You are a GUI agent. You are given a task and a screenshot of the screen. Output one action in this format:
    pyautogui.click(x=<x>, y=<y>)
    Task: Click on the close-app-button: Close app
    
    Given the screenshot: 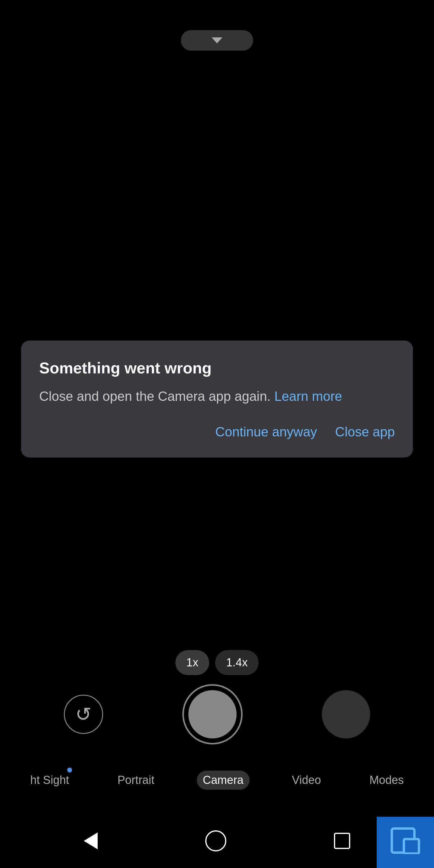 What is the action you would take?
    pyautogui.click(x=365, y=432)
    